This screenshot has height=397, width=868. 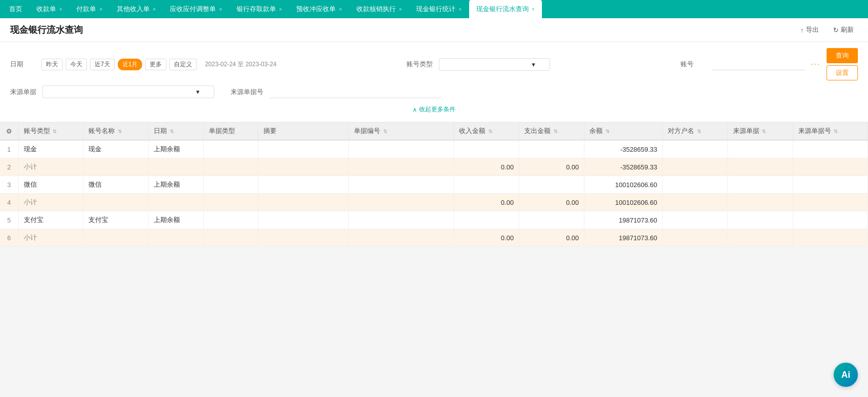 What do you see at coordinates (156, 65) in the screenshot?
I see `date-btn-more: 更多` at bounding box center [156, 65].